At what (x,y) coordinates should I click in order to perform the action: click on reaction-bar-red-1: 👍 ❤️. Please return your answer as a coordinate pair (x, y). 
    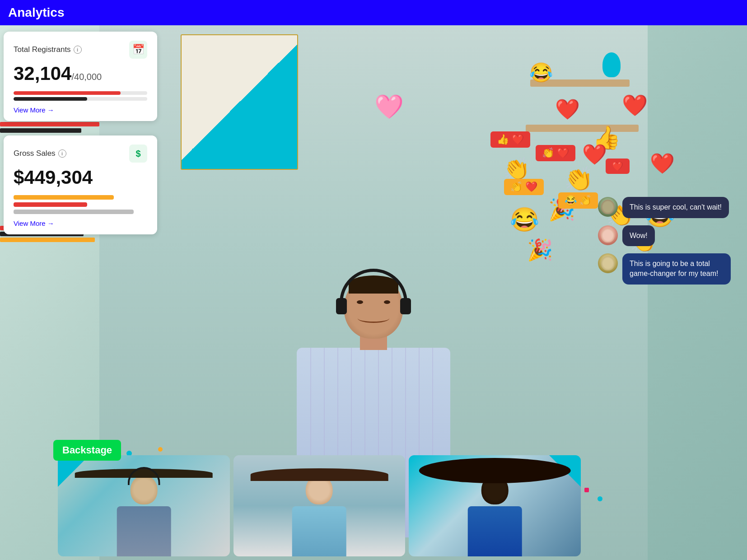
    Looking at the image, I should click on (510, 140).